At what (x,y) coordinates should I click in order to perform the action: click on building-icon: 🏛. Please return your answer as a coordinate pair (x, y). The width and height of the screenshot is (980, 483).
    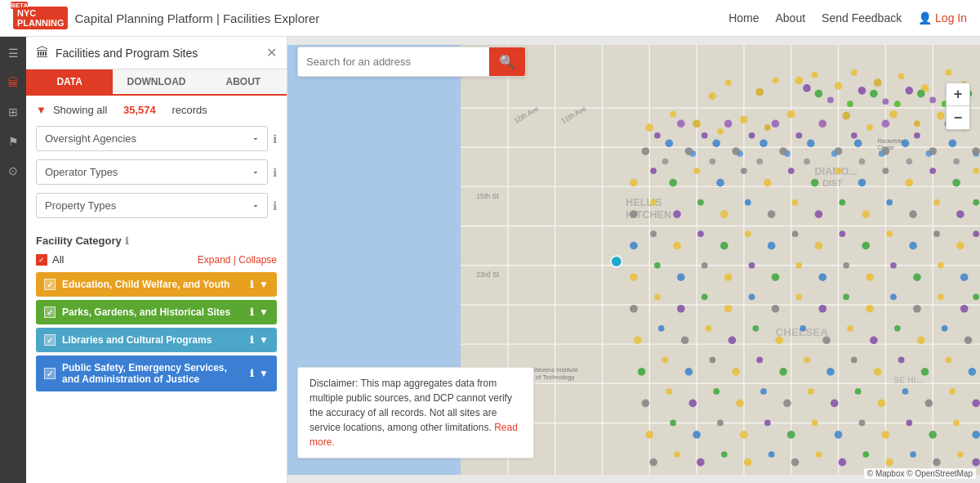
    Looking at the image, I should click on (13, 83).